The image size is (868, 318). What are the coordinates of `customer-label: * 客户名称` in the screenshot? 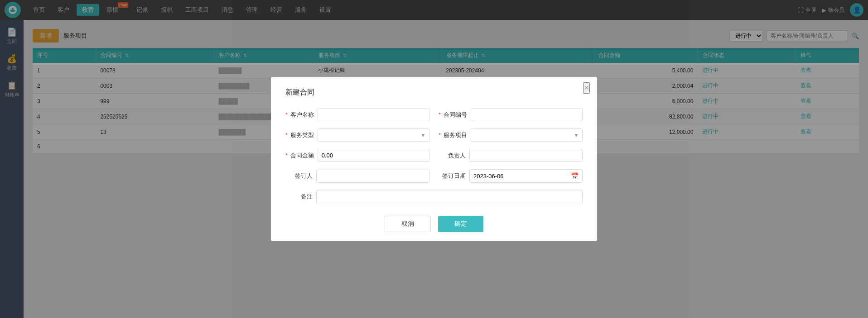 It's located at (300, 115).